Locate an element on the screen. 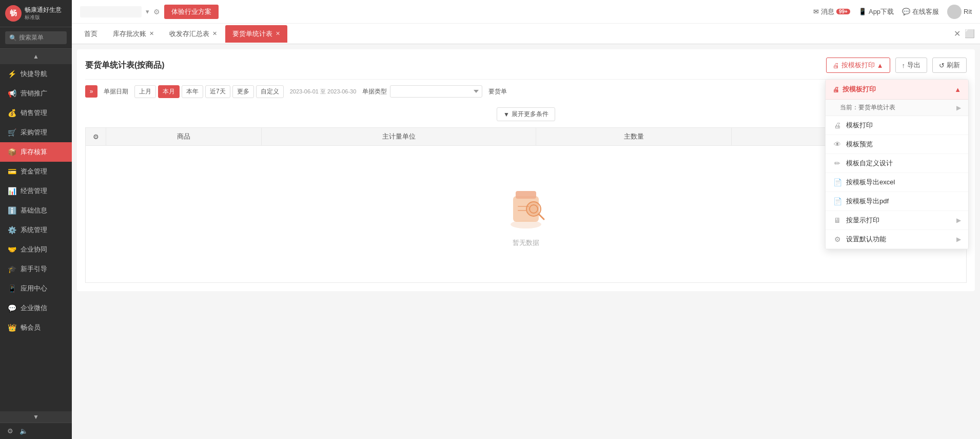 This screenshot has width=980, height=439. page-title: 要货单统计表(按商品) is located at coordinates (125, 66).